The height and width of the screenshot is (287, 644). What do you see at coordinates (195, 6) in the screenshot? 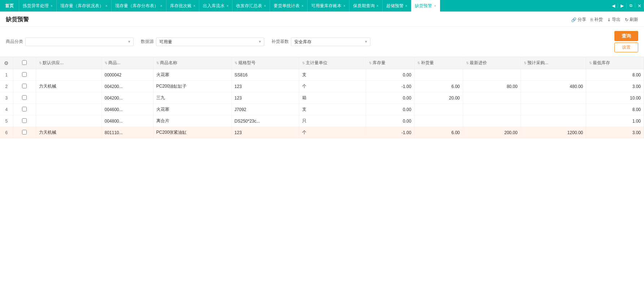
I see `tab-close-batch-account: ×` at bounding box center [195, 6].